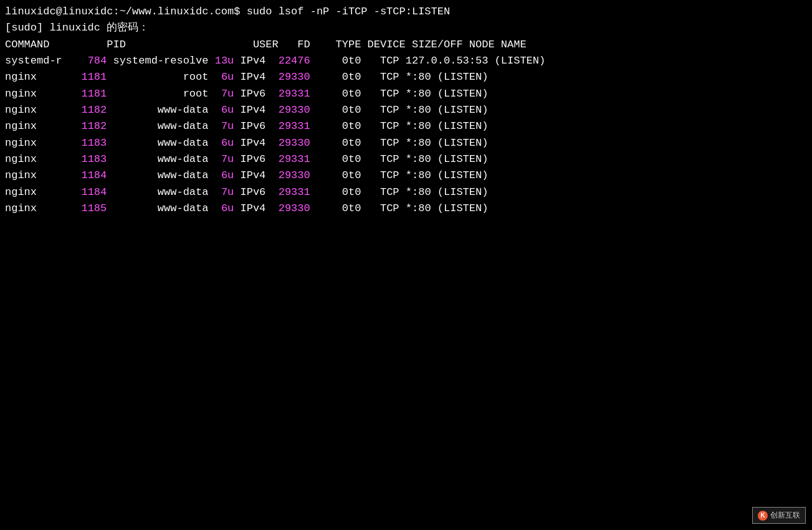  What do you see at coordinates (437, 45) in the screenshot?
I see `header-size-off: SIZE/OFF` at bounding box center [437, 45].